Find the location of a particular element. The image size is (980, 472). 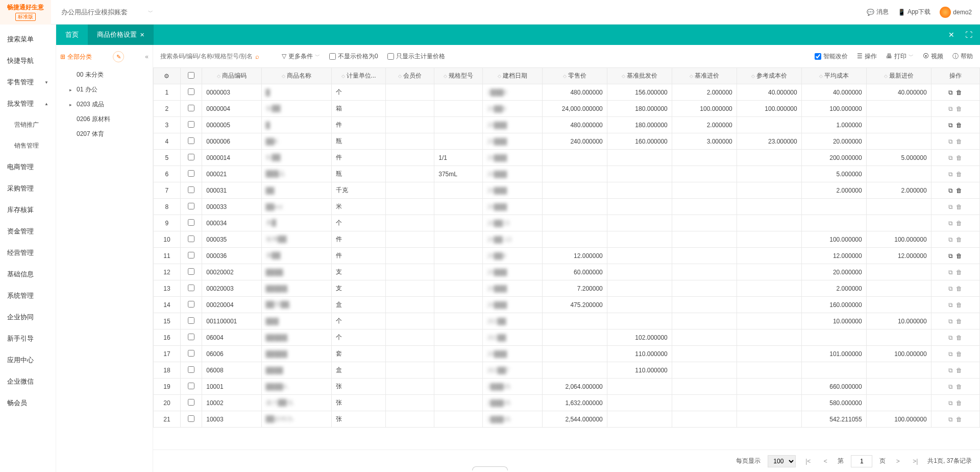

category-item: ▸0203 成品 is located at coordinates (104, 104).